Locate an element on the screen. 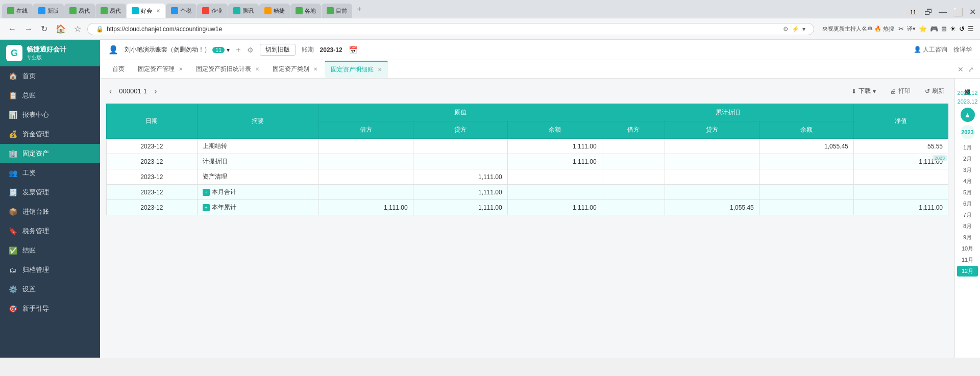 The image size is (980, 376). sun-icon: ☀ is located at coordinates (953, 29).